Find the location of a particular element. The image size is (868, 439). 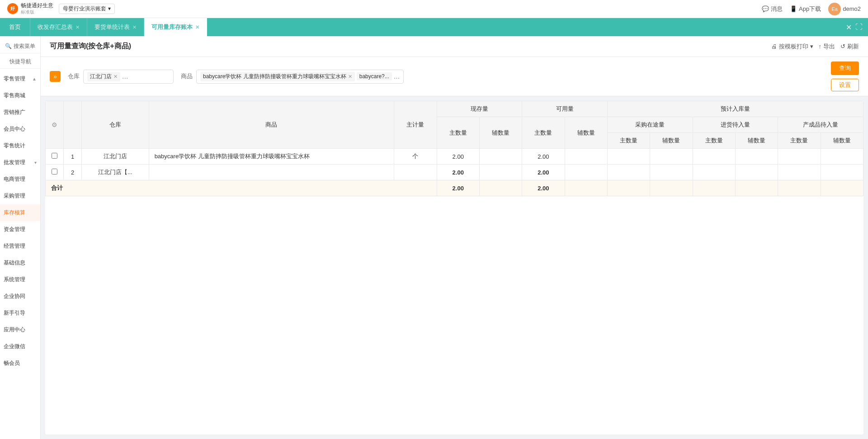

product-remove1: ✕ is located at coordinates (350, 77).